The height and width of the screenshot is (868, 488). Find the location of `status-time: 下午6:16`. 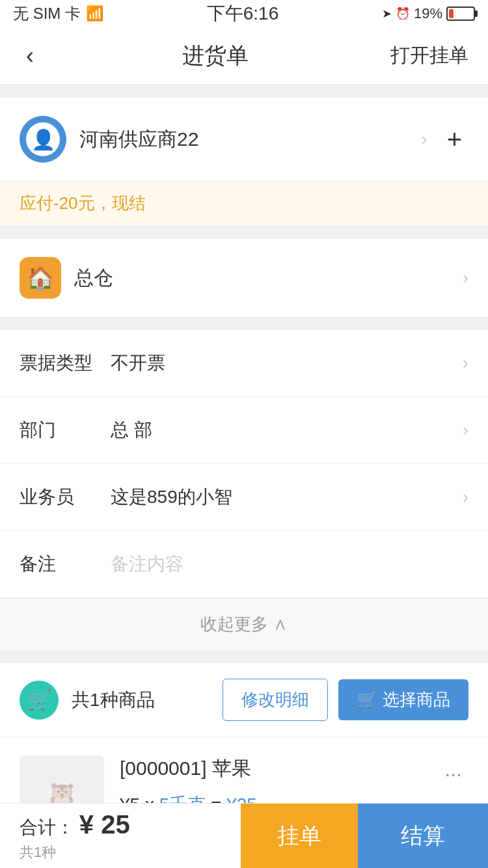

status-time: 下午6:16 is located at coordinates (243, 14).